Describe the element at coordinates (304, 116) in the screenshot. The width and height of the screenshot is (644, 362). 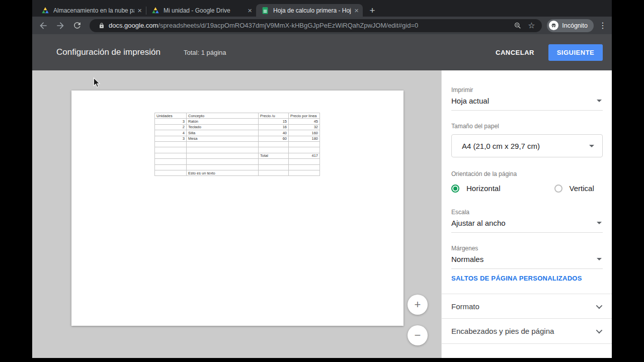
I see `table-cell: Precio por línea` at that location.